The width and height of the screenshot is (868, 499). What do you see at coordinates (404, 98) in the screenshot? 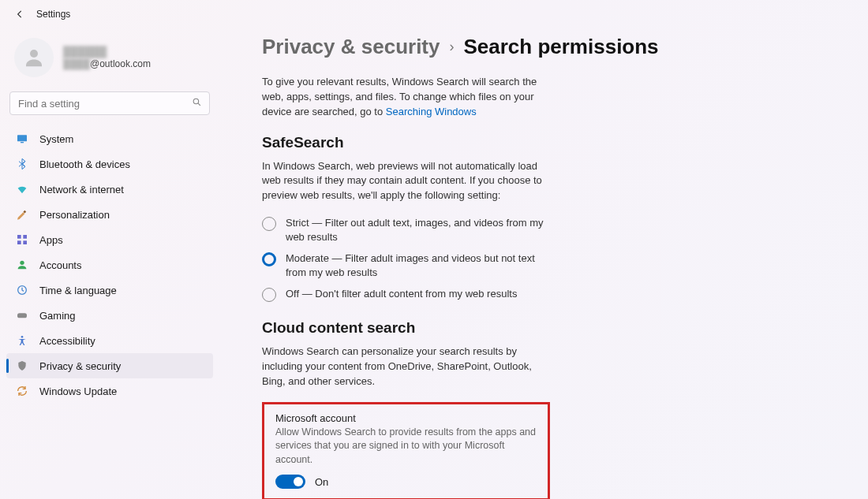
I see `intro-text: To give you relevant results, Windows Se…` at bounding box center [404, 98].